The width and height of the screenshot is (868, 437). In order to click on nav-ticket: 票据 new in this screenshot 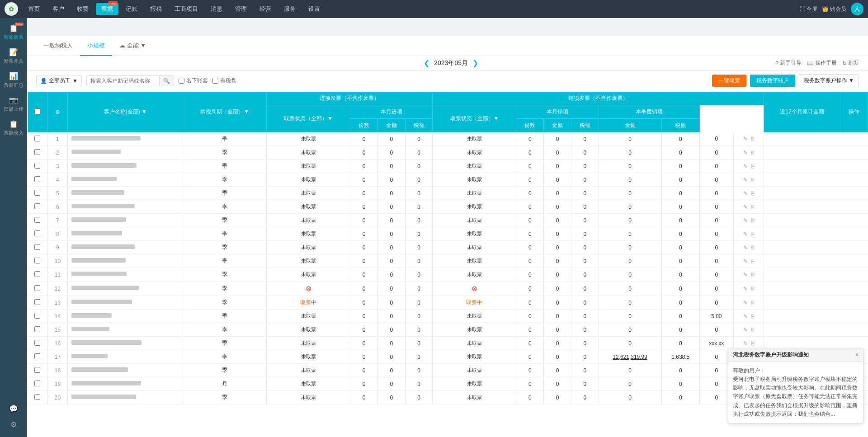, I will do `click(107, 9)`.